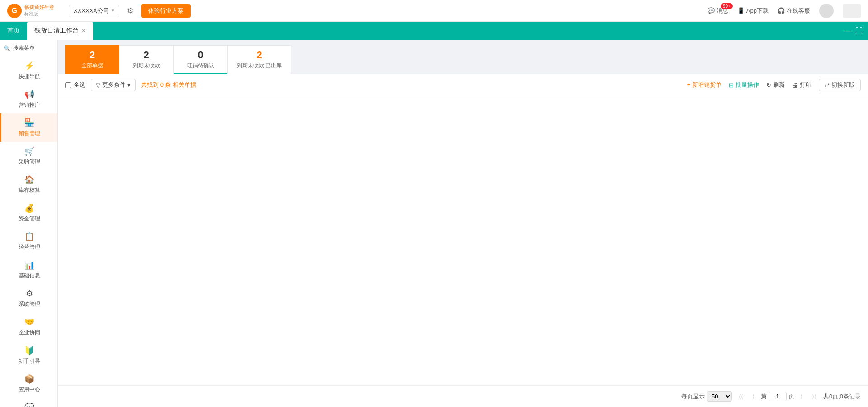 The image size is (868, 407). I want to click on sidebar-item-quick-nav: ⚡ 快捷导航, so click(29, 70).